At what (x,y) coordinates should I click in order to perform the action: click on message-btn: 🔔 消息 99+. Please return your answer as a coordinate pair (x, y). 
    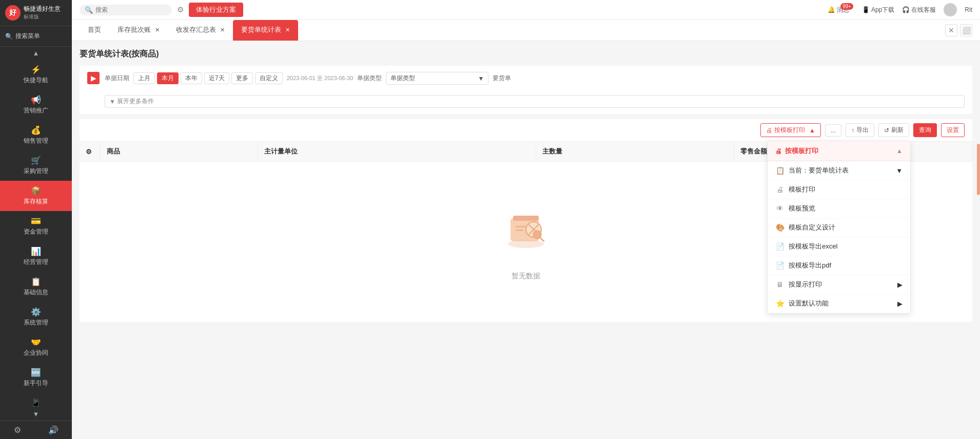
    Looking at the image, I should click on (838, 10).